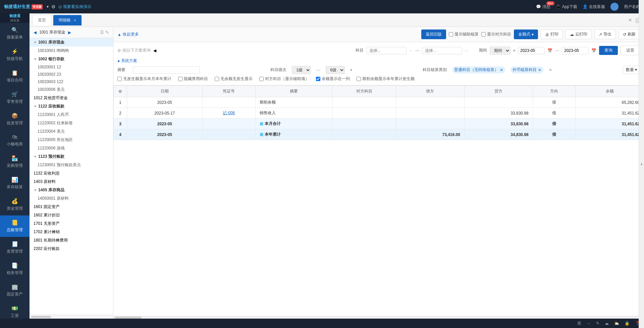 The width and height of the screenshot is (644, 328). What do you see at coordinates (71, 131) in the screenshot?
I see `tree-node-11220004: 11220004 美元` at bounding box center [71, 131].